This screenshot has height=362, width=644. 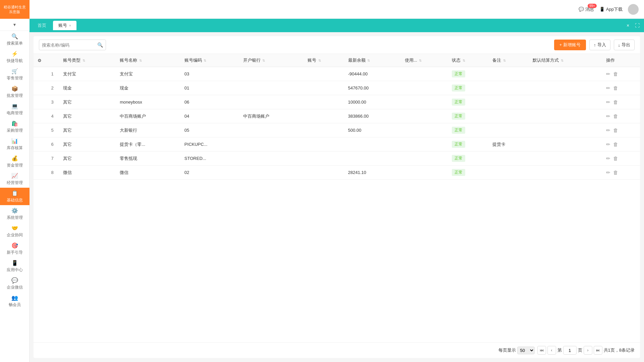 I want to click on search-box: 🔍, so click(x=72, y=45).